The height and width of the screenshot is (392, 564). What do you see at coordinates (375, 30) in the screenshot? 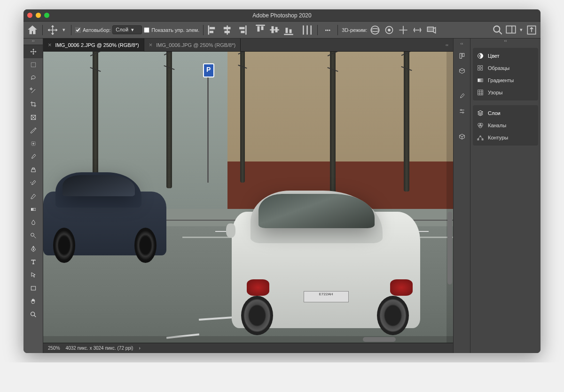
I see `3d-orbit-icon` at bounding box center [375, 30].